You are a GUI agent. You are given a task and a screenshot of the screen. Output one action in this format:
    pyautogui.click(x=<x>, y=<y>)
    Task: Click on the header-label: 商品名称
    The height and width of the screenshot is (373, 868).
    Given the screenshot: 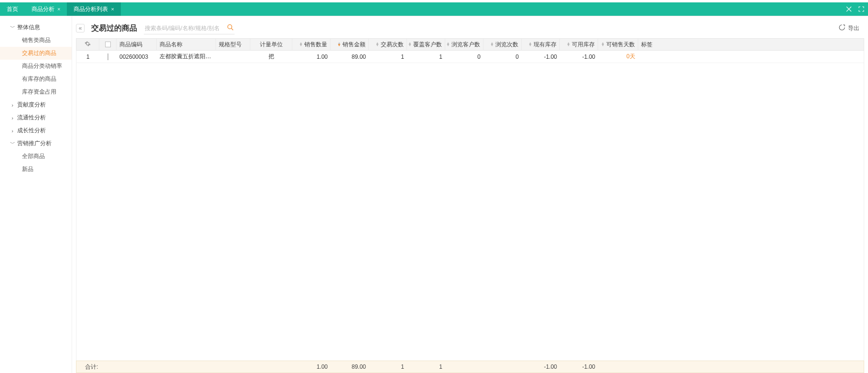 What is the action you would take?
    pyautogui.click(x=171, y=45)
    